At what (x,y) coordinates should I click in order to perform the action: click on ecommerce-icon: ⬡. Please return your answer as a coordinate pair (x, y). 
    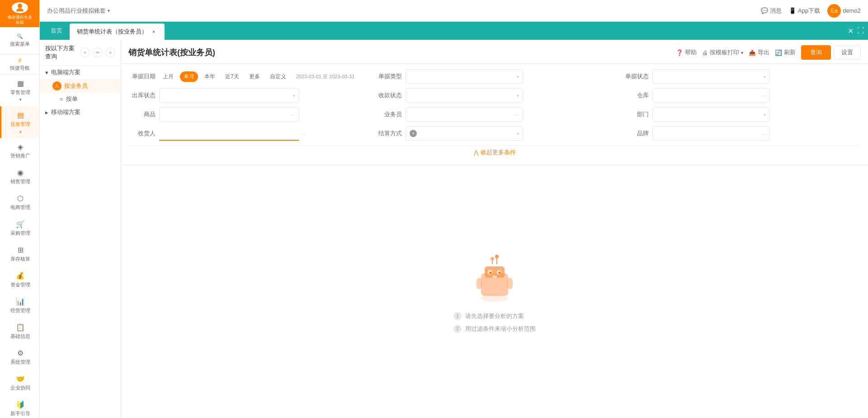
    Looking at the image, I should click on (20, 198).